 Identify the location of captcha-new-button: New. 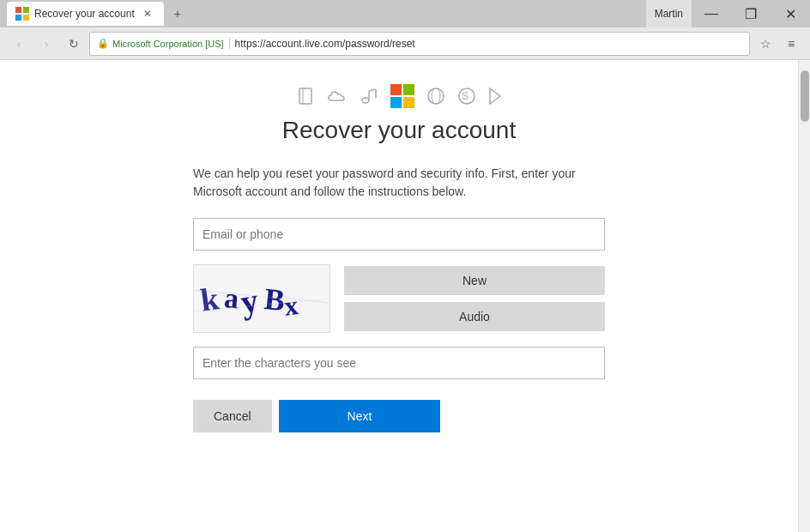
(475, 281).